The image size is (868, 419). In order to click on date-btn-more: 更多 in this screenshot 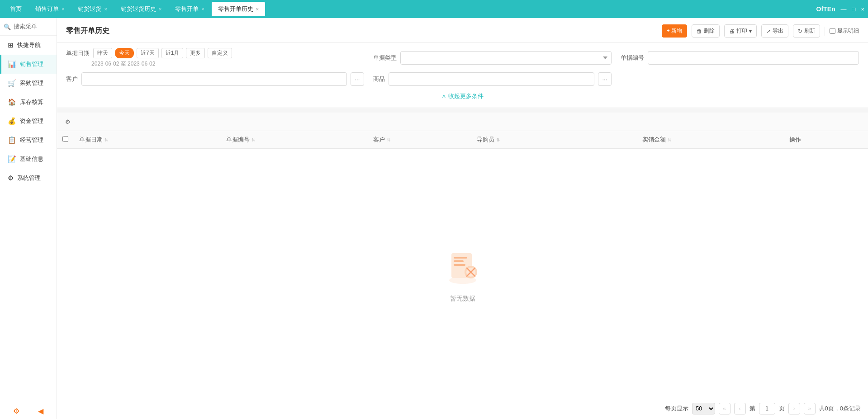, I will do `click(195, 53)`.